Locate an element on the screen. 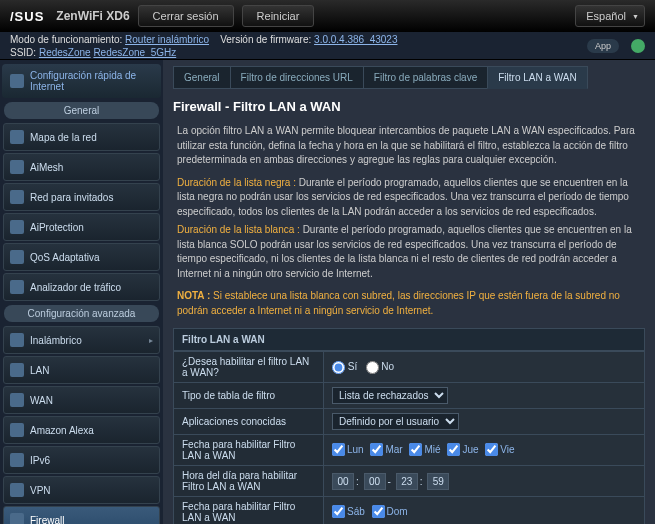 The image size is (655, 524). day-sat: Sáb is located at coordinates (348, 512).